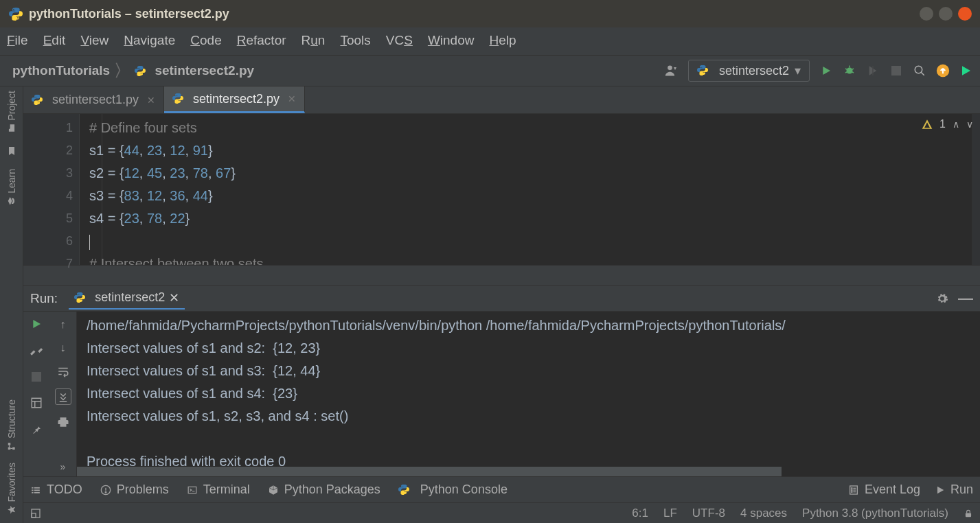 This screenshot has height=523, width=980. What do you see at coordinates (63, 394) in the screenshot?
I see `run-toolbar-secondary: ↑ ↓ »` at bounding box center [63, 394].